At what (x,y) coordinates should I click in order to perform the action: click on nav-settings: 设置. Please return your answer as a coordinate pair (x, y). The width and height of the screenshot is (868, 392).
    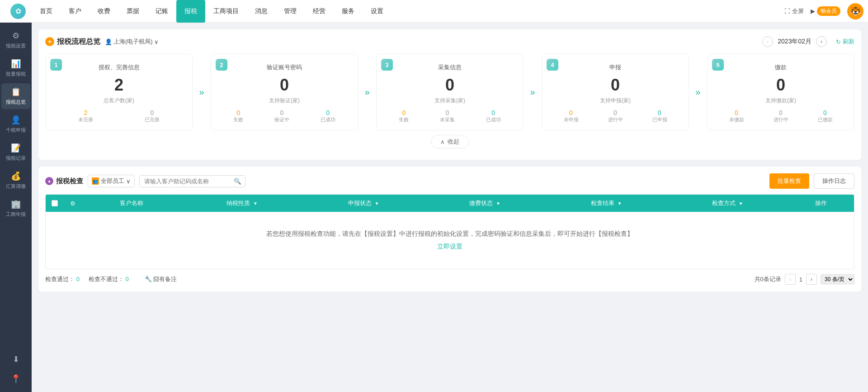
    Looking at the image, I should click on (377, 11).